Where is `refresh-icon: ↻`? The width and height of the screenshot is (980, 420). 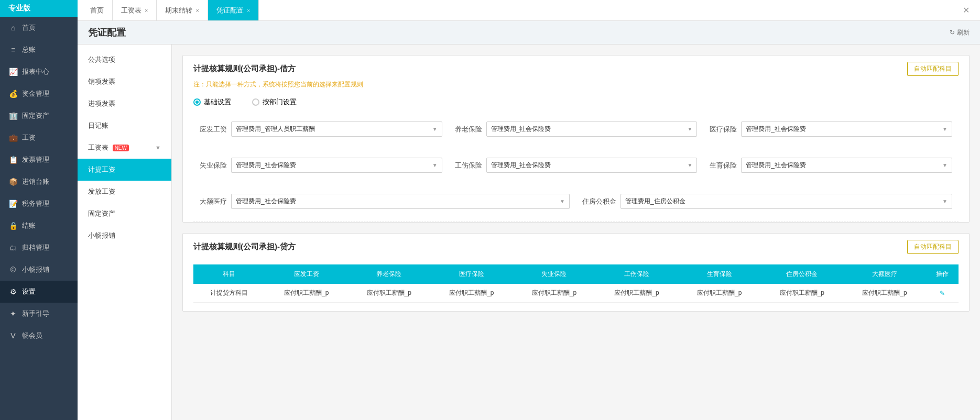 refresh-icon: ↻ is located at coordinates (952, 32).